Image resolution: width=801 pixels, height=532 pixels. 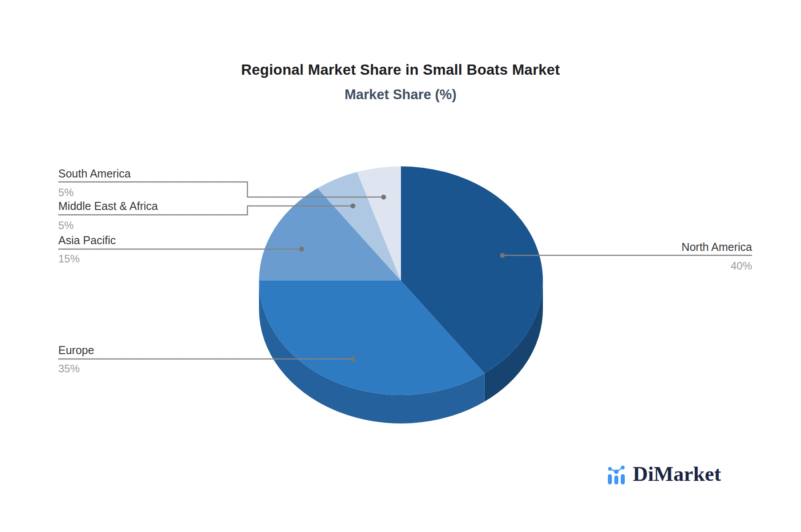 I want to click on slice-value-europe: 35%, so click(x=69, y=369).